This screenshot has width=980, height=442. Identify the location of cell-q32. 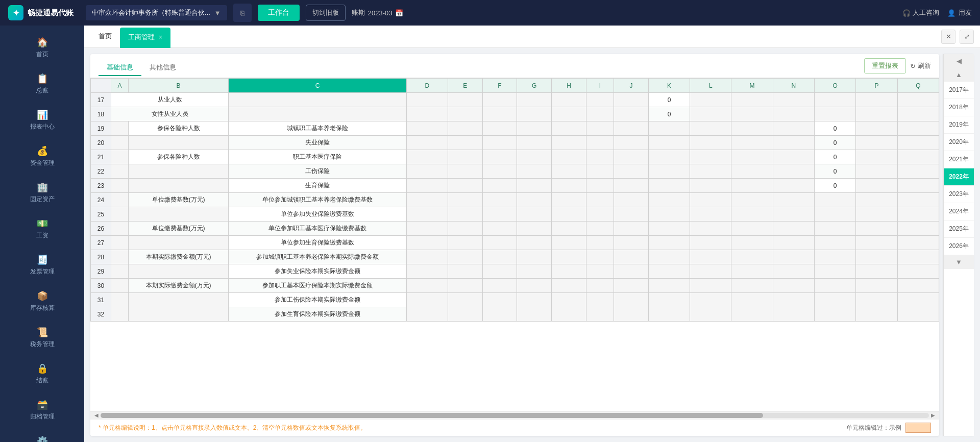
(918, 314).